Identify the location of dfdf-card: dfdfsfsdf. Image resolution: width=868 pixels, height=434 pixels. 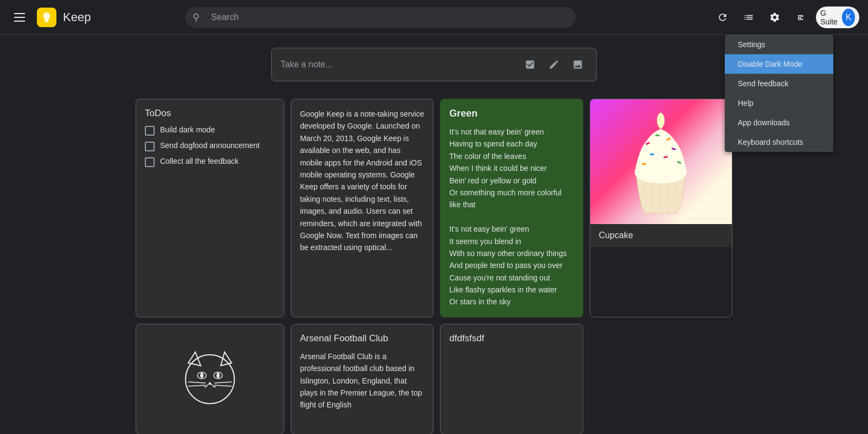
(511, 379).